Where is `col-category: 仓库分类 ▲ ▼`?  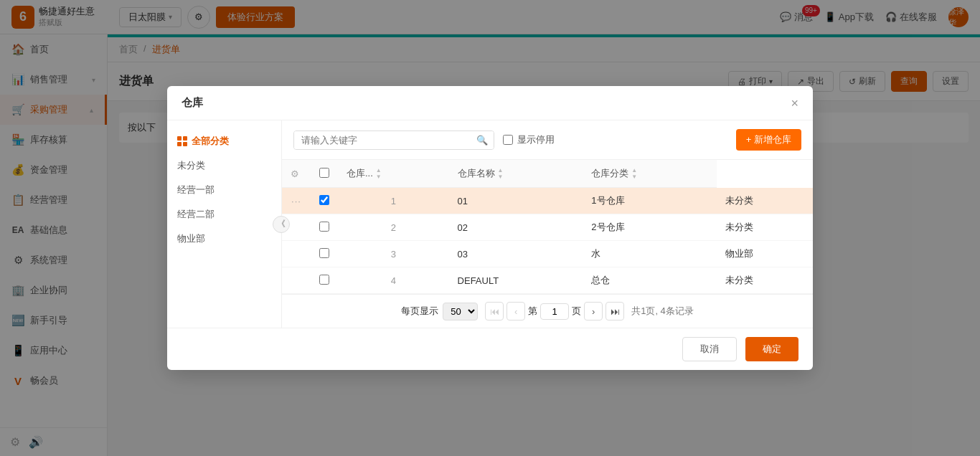
col-category: 仓库分类 ▲ ▼ is located at coordinates (650, 174).